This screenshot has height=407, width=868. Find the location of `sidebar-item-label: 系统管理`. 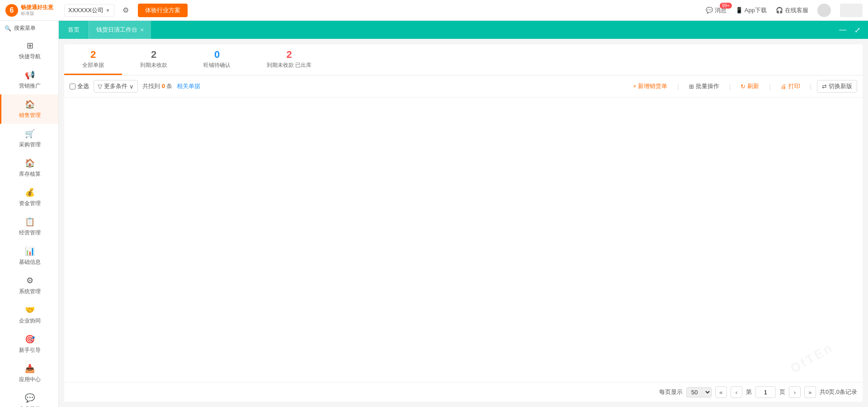

sidebar-item-label: 系统管理 is located at coordinates (30, 292).